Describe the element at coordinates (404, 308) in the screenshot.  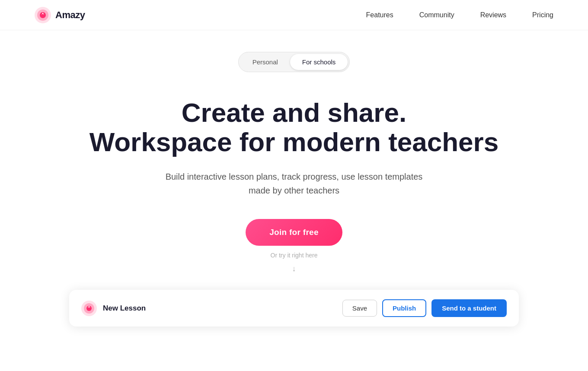
I see `publish-button: Publish` at that location.